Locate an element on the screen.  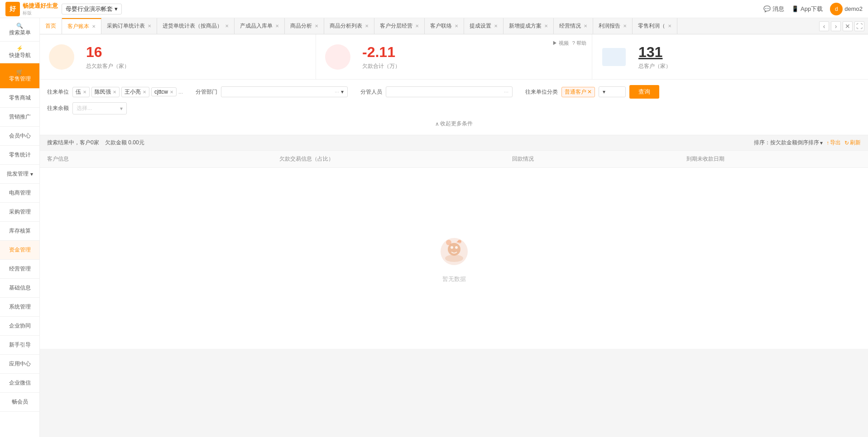
stat-item-total: 131 总客户（家） is located at coordinates (730, 57).